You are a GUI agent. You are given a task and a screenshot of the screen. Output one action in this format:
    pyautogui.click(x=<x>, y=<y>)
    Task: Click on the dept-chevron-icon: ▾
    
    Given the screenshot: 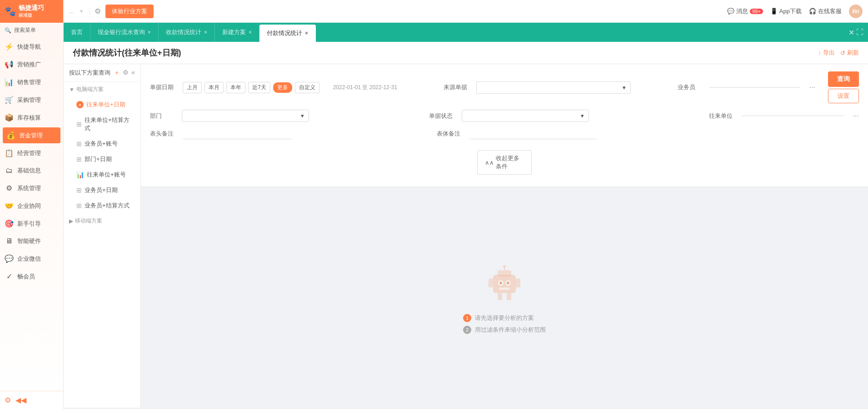 What is the action you would take?
    pyautogui.click(x=303, y=116)
    